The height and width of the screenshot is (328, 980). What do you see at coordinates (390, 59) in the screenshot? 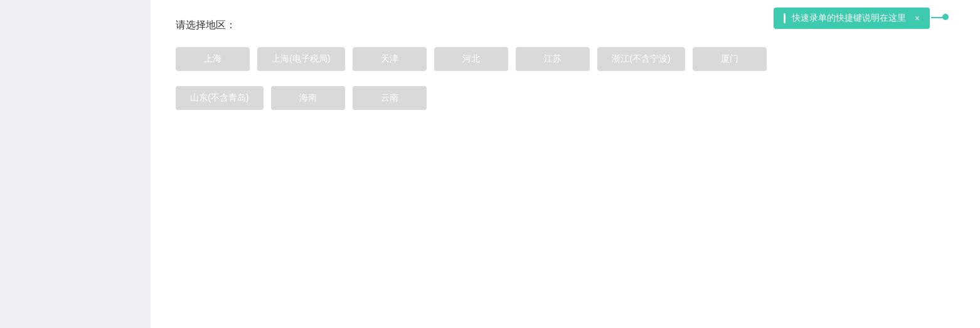
I see `region-btn-tianjin: 天津` at bounding box center [390, 59].